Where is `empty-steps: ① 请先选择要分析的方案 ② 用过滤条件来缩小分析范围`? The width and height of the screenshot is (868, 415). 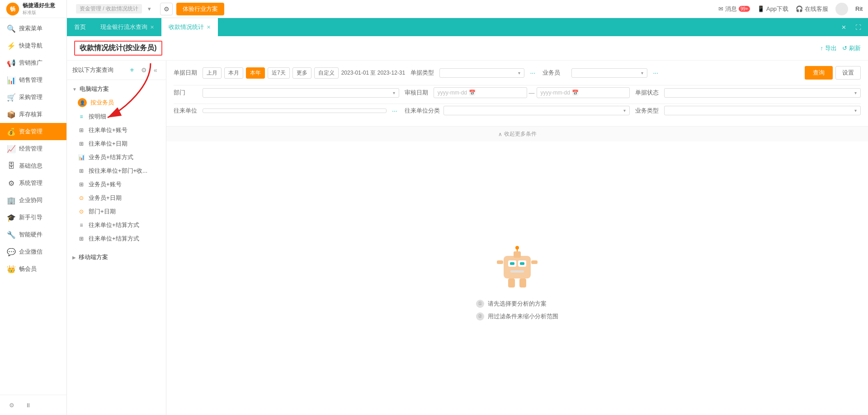 empty-steps: ① 请先选择要分析的方案 ② 用过滤条件来缩小分析范围 is located at coordinates (517, 310).